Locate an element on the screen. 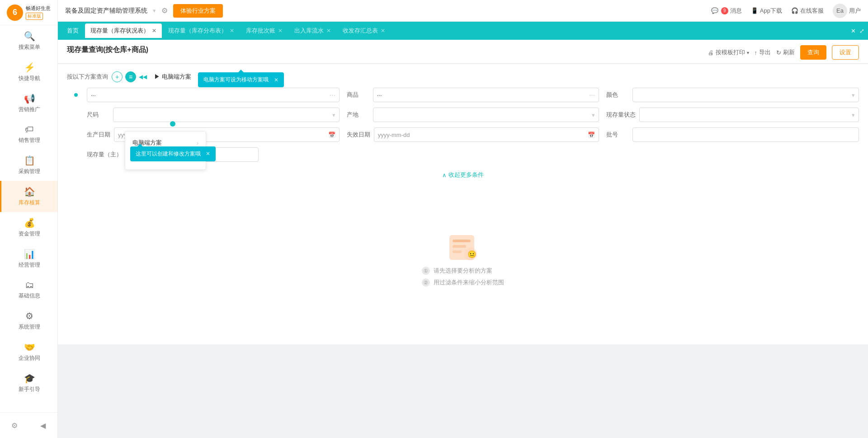 The height and width of the screenshot is (438, 868). header-right: 💬 9 消息 📱 App下载 🎧 在线客服 Ea 用户 is located at coordinates (786, 11).